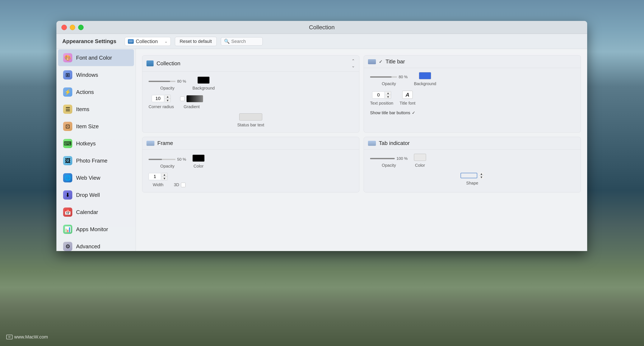 The height and width of the screenshot is (346, 644). I want to click on tab-shape-swatch, so click(469, 176).